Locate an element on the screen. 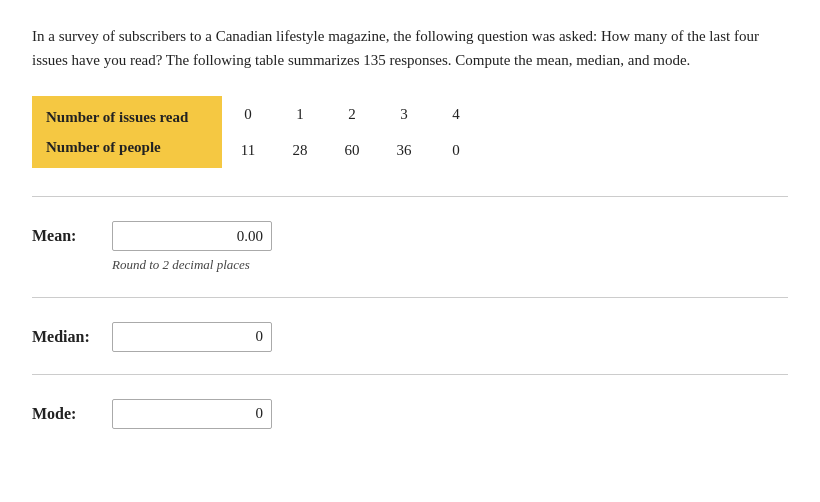 Image resolution: width=820 pixels, height=502 pixels. question-text: In a survey of subscribers to a Canadian… is located at coordinates (410, 48).